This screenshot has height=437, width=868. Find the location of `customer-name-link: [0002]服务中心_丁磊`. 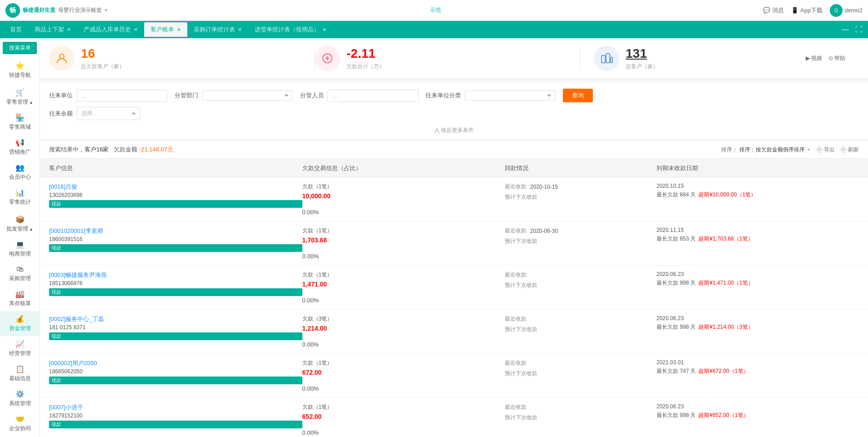

customer-name-link: [0002]服务中心_丁磊 is located at coordinates (176, 319).